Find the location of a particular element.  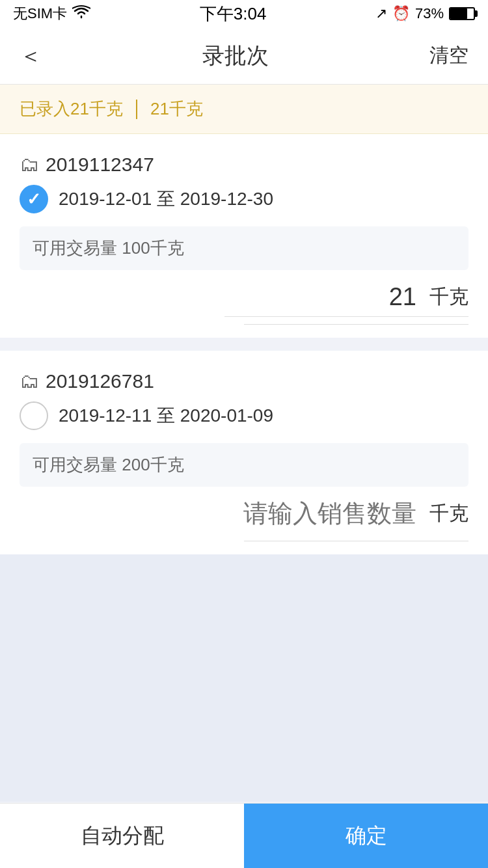

wifi-icon is located at coordinates (81, 14).